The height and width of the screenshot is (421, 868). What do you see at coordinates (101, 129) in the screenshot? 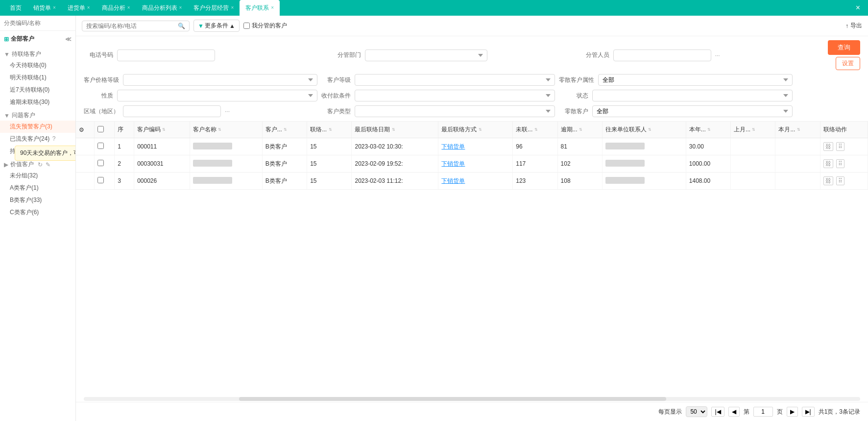
I see `select-all-checkbox` at bounding box center [101, 129].